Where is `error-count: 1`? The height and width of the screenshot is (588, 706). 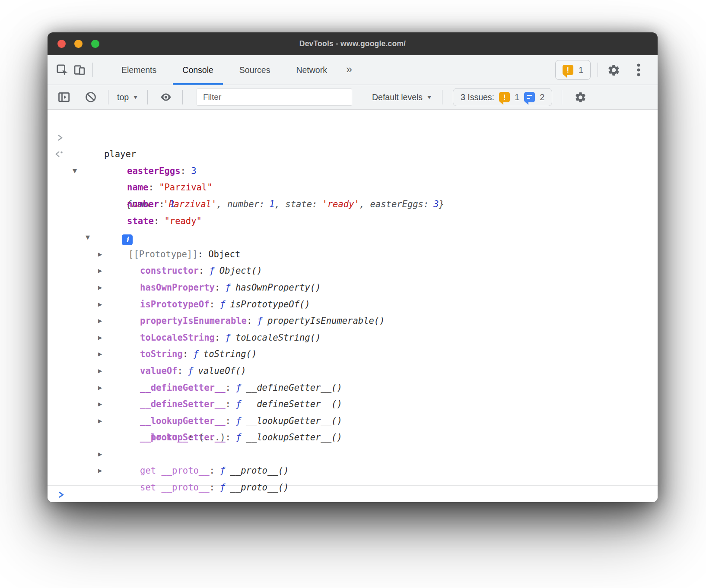
error-count: 1 is located at coordinates (581, 70).